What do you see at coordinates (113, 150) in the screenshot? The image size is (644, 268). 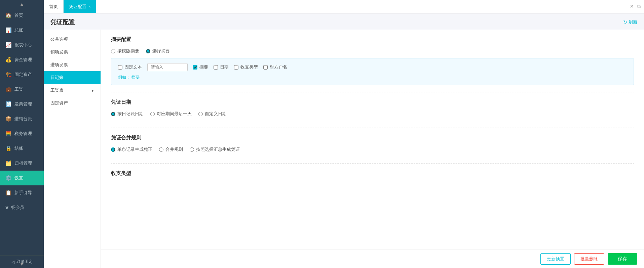 I see `merge-radio-single-input` at bounding box center [113, 150].